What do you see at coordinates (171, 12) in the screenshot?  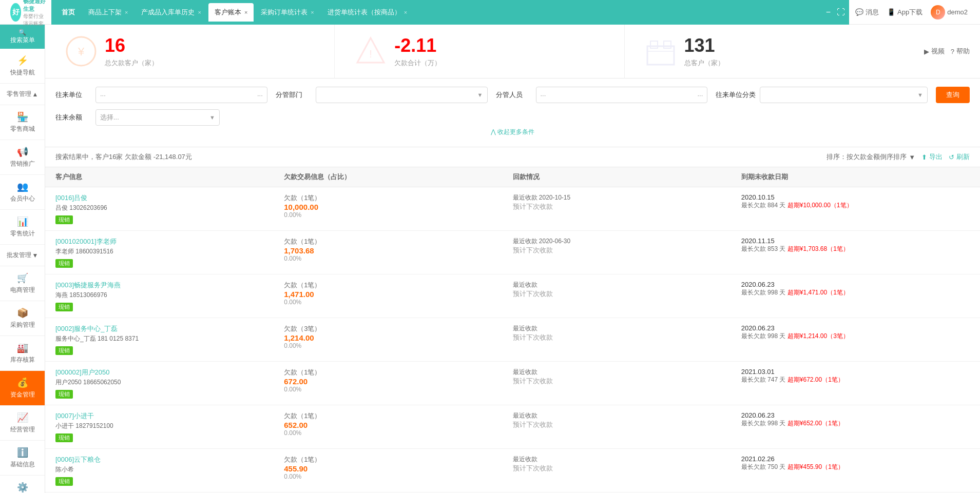 I see `tab-production-history: 产成品入库单历史 ×` at bounding box center [171, 12].